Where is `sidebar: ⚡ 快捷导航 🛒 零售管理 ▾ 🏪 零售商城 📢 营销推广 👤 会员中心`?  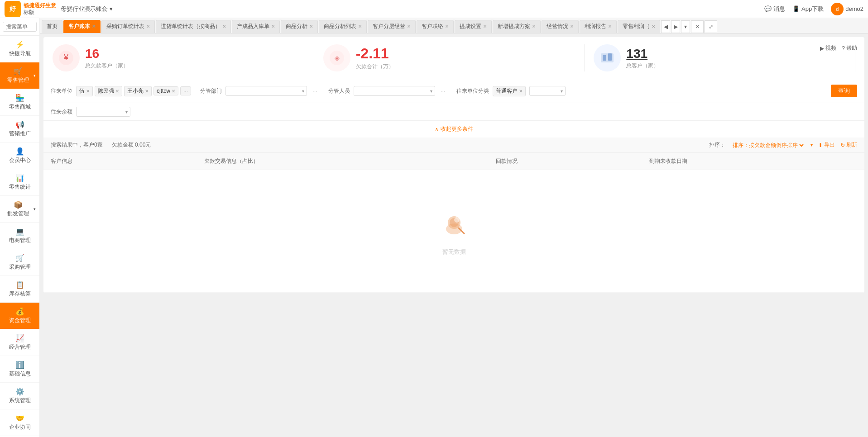
sidebar: ⚡ 快捷导航 🛒 零售管理 ▾ 🏪 零售商城 📢 营销推广 👤 会员中心 is located at coordinates (20, 228).